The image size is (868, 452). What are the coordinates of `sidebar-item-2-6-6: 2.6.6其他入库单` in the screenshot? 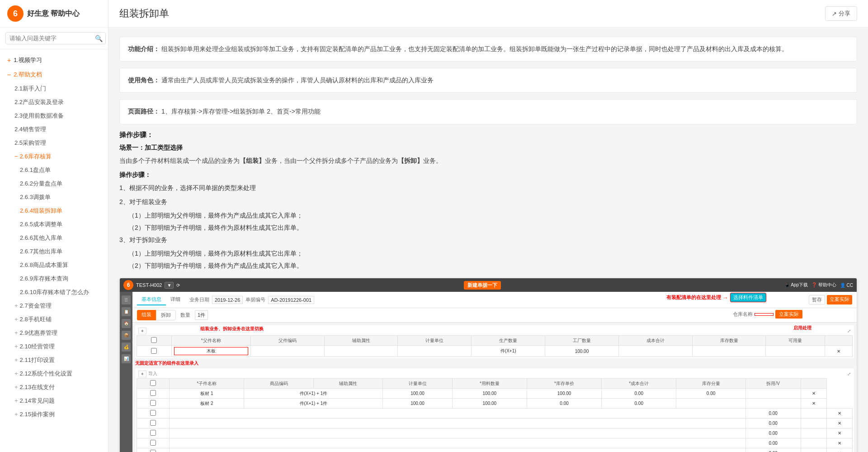 It's located at (54, 238).